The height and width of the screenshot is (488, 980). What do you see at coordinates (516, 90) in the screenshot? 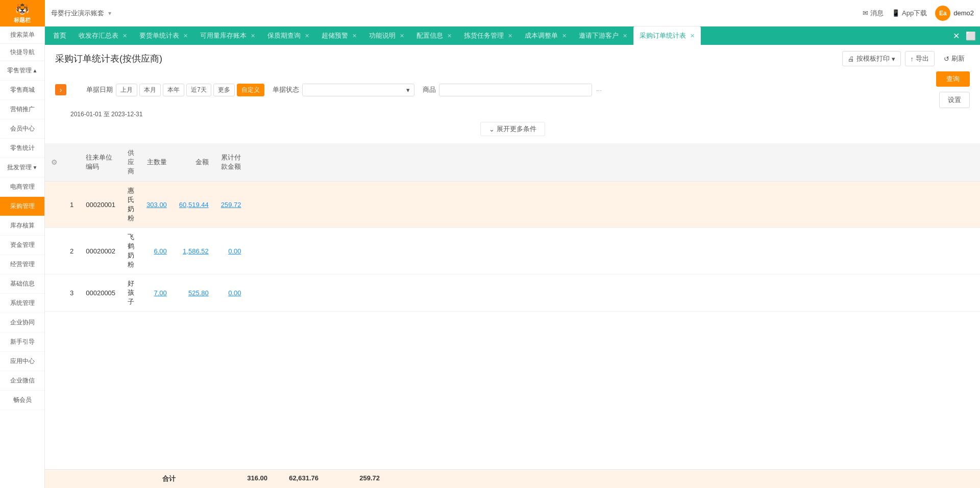
I see `filter-goods-input` at bounding box center [516, 90].